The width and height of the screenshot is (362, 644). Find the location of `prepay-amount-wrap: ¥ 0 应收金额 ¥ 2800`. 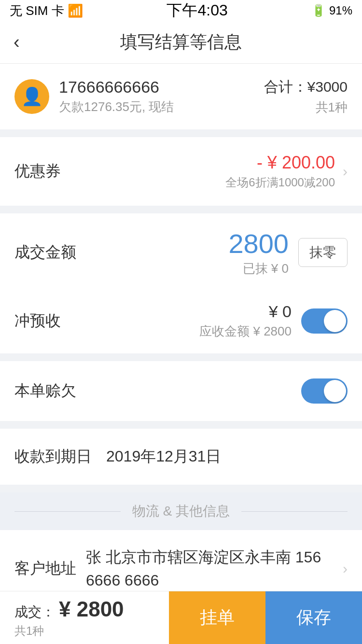

prepay-amount-wrap: ¥ 0 应收金额 ¥ 2800 is located at coordinates (245, 321).